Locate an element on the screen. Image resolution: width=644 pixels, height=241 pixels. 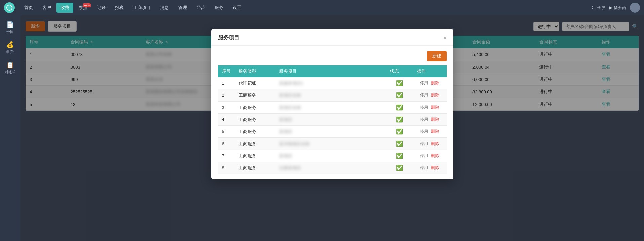
modal-table-row: 7 工商服务 某项目 ✅ 停用 删除 is located at coordinates (332, 156).